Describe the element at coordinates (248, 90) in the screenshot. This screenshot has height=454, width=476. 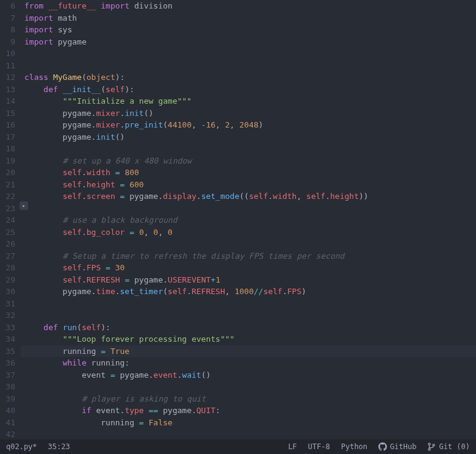
I see `code-line: def __init__(self):` at that location.